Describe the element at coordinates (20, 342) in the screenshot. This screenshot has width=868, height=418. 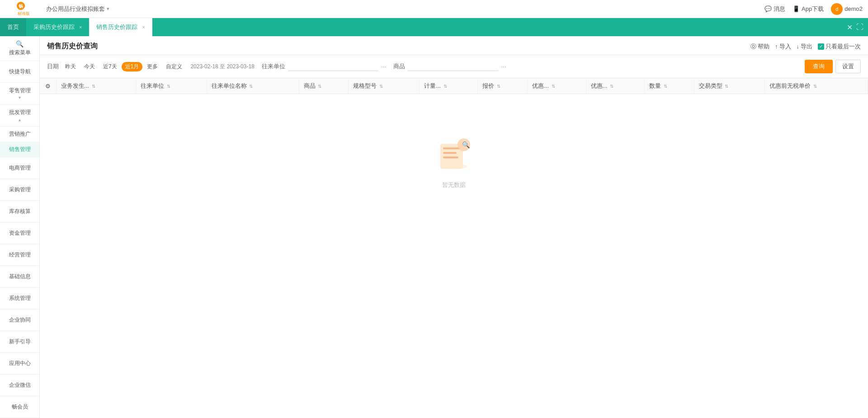
I see `sidebar-item-newbie: 新手引导` at that location.